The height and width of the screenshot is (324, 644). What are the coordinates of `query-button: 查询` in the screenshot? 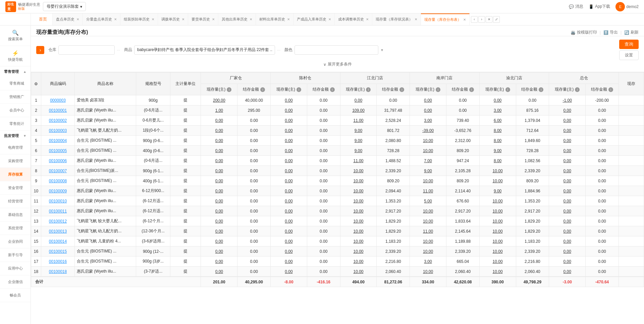 It's located at (629, 44).